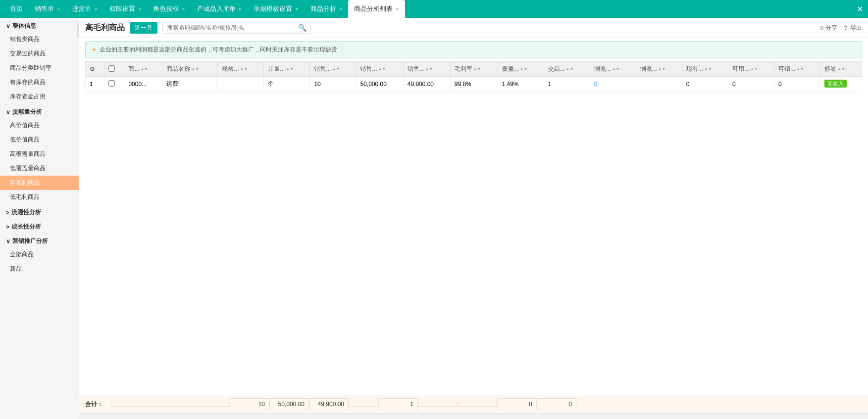 The image size is (868, 419). What do you see at coordinates (289, 404) in the screenshot?
I see `footer-sales-amount: 50,000.00` at bounding box center [289, 404].